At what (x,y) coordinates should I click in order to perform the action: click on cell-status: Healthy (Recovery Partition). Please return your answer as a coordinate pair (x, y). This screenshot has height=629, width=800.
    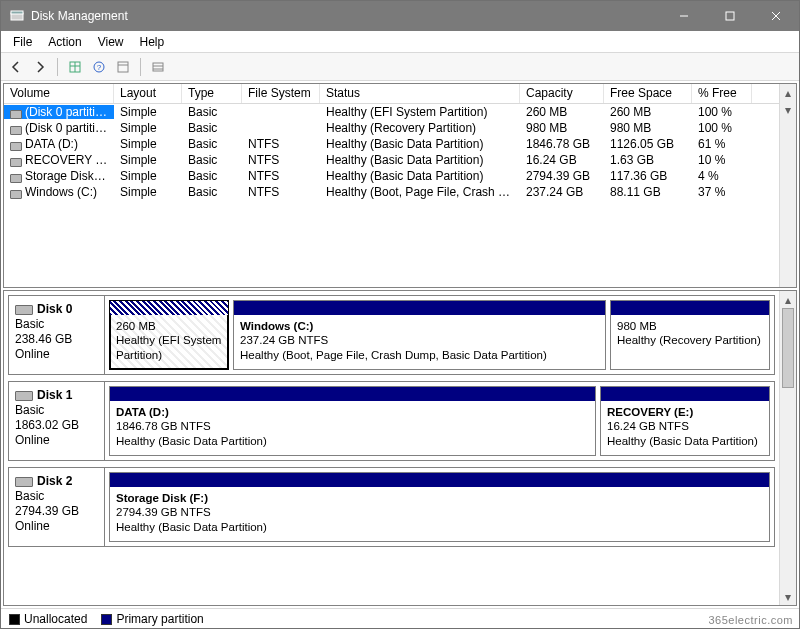
    Looking at the image, I should click on (420, 128).